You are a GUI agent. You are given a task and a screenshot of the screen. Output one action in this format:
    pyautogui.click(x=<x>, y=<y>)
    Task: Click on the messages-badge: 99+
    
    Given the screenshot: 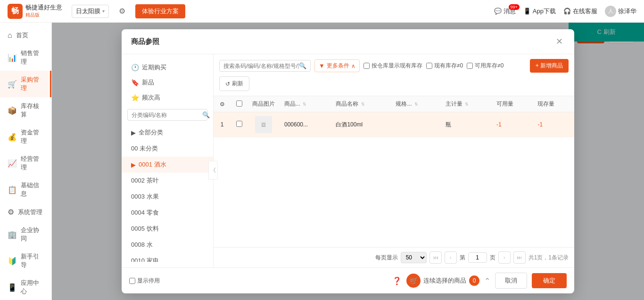 What is the action you would take?
    pyautogui.click(x=514, y=7)
    